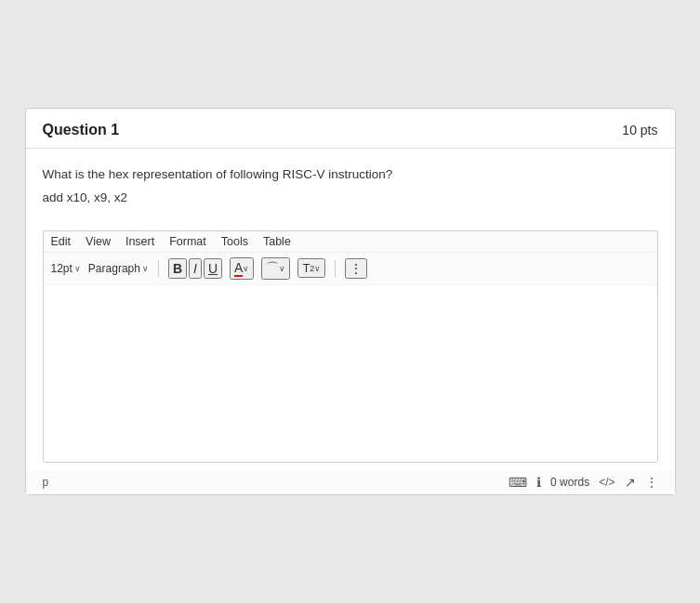 This screenshot has height=603, width=700. What do you see at coordinates (238, 269) in the screenshot?
I see `font-color-label: A` at bounding box center [238, 269].